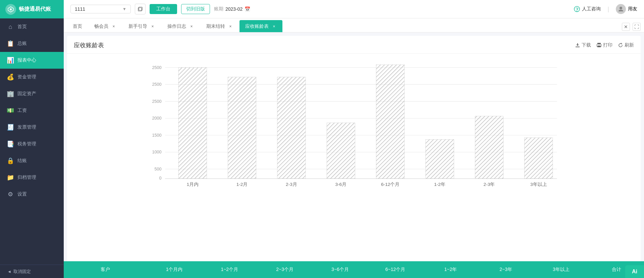 The width and height of the screenshot is (644, 278). Describe the element at coordinates (354, 25) in the screenshot. I see `tab-bar: 首页畅会员×新手引导×操作日志×期末结转×应收账龄表× ✕ ⛶` at that location.